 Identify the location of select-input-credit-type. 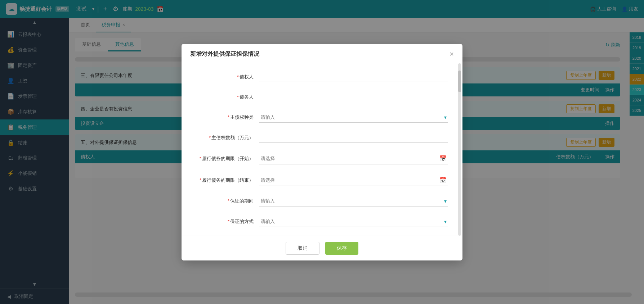
(352, 117).